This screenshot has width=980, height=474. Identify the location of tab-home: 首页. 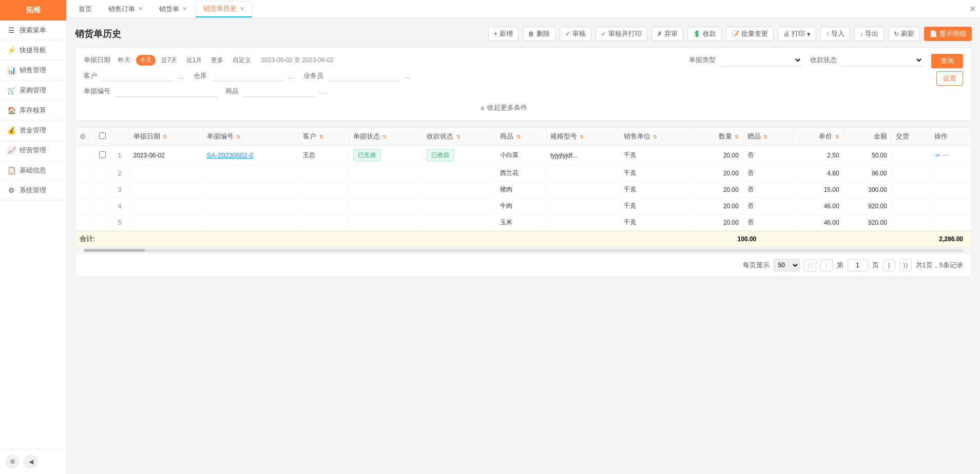
(85, 9).